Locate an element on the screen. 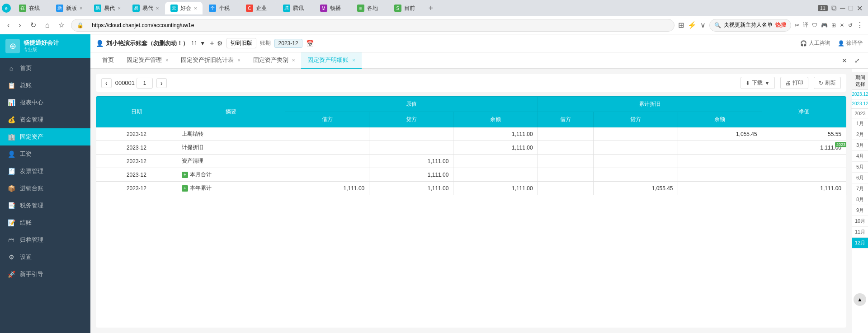 This screenshot has width=868, height=333. sidebar-item-tax: 📑 税务管理 is located at coordinates (45, 206).